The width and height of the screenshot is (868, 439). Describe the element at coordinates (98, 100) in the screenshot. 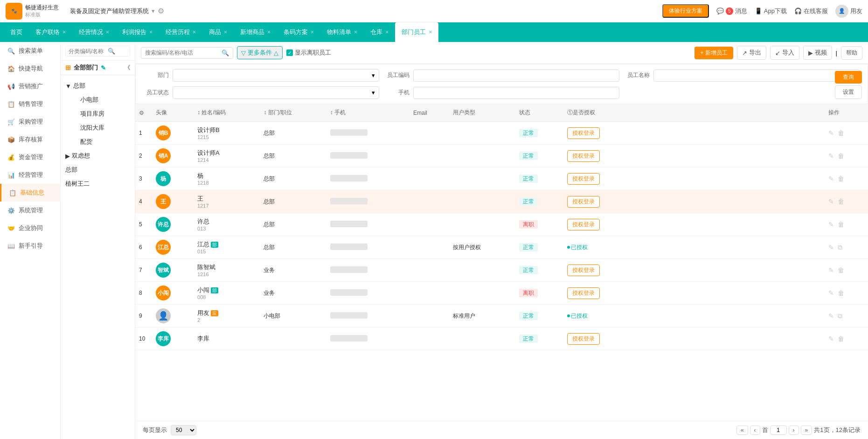

I see `dept-item-xiaodian: 小电部` at that location.